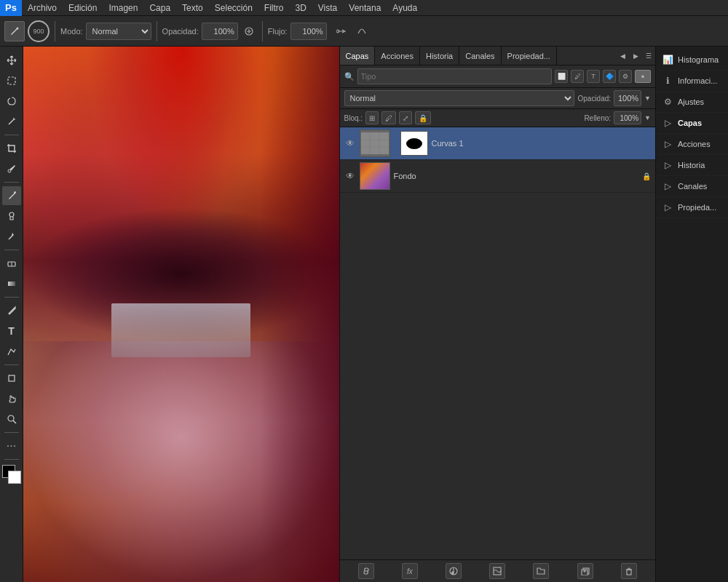 This screenshot has height=582, width=728. Describe the element at coordinates (362, 31) in the screenshot. I see `smoothing-btn` at that location.